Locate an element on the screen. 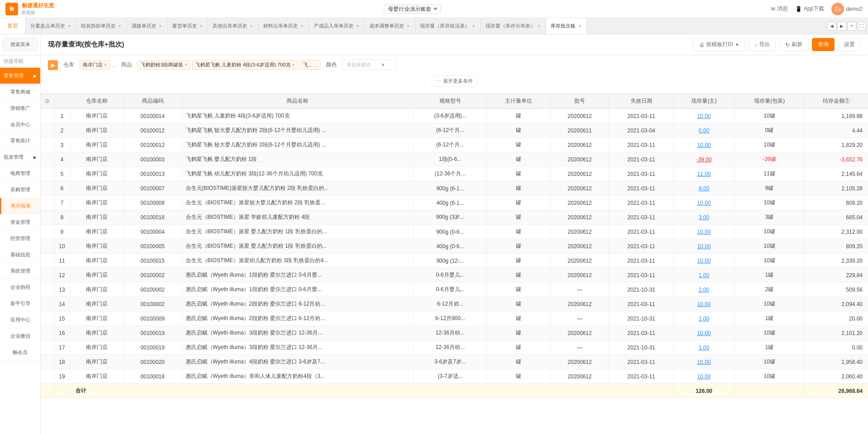 The width and height of the screenshot is (868, 434). warehouse-tag-close: × is located at coordinates (105, 65).